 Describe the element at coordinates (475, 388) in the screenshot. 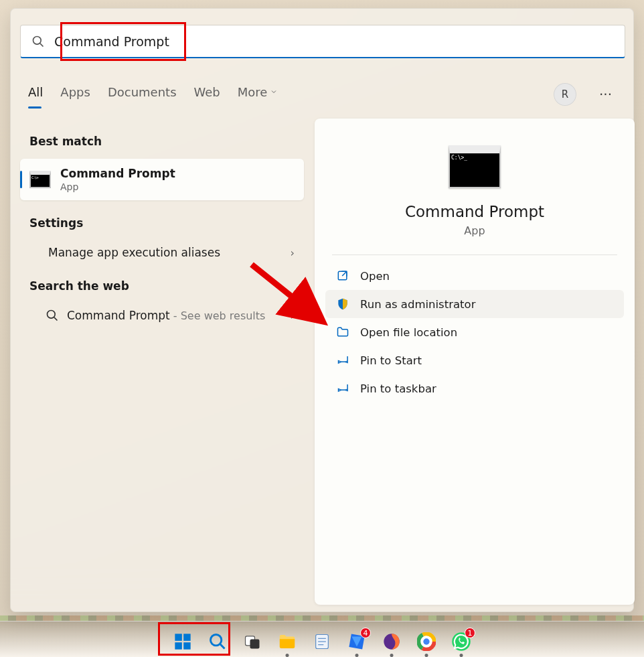

I see `action-pin-to-taskbar: Pin to taskbar` at that location.